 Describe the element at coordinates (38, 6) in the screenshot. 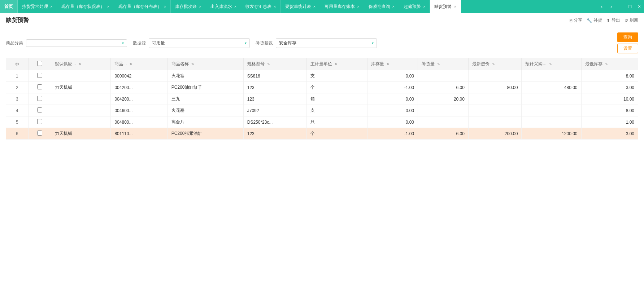

I see `tab-defect-processing: 拣货异常处理 ×` at that location.